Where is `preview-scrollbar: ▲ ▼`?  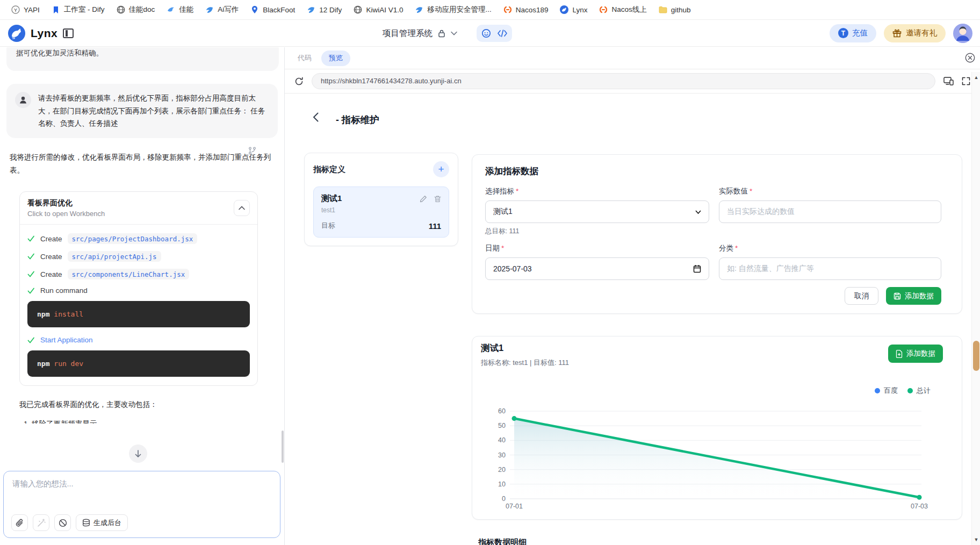
preview-scrollbar: ▲ ▼ is located at coordinates (976, 309).